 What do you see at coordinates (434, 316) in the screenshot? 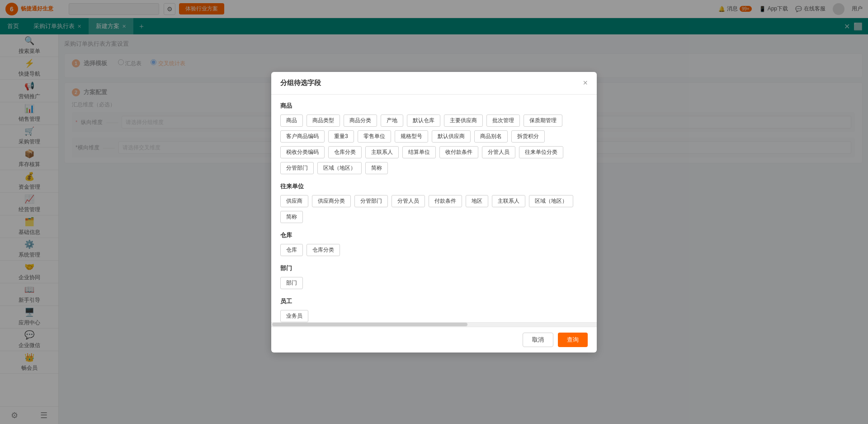
I see `section-employee-chips: 业务员` at bounding box center [434, 316].